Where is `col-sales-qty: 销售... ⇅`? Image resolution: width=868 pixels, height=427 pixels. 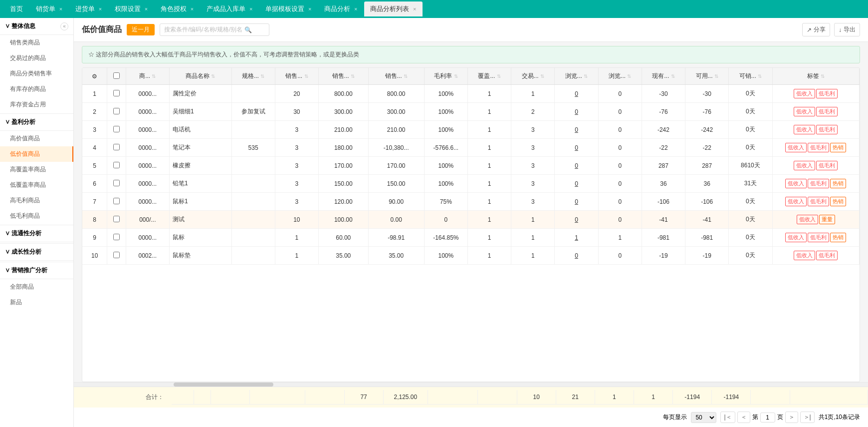 col-sales-qty: 销售... ⇅ is located at coordinates (296, 76).